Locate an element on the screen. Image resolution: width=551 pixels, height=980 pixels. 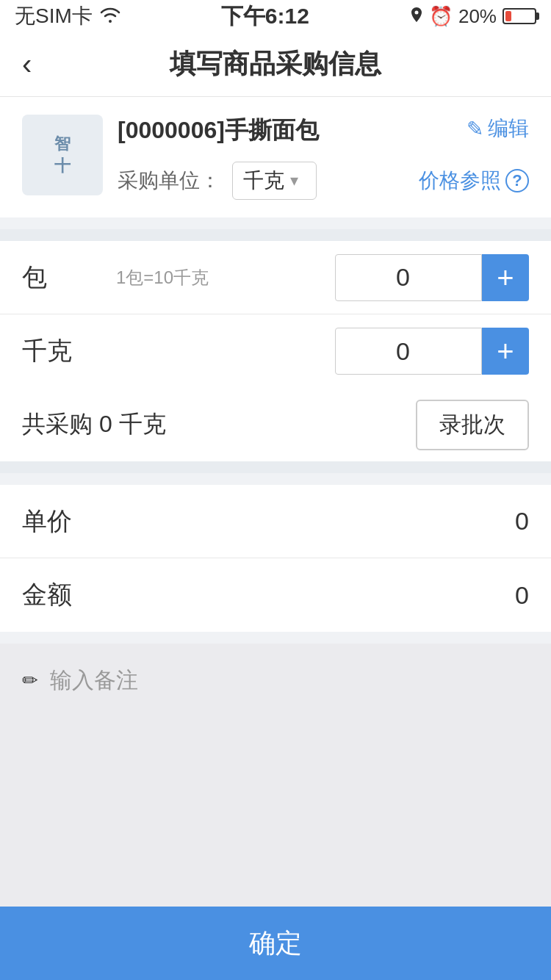
nav-bar: ‹ 填写商品采购信息 is located at coordinates (276, 65).